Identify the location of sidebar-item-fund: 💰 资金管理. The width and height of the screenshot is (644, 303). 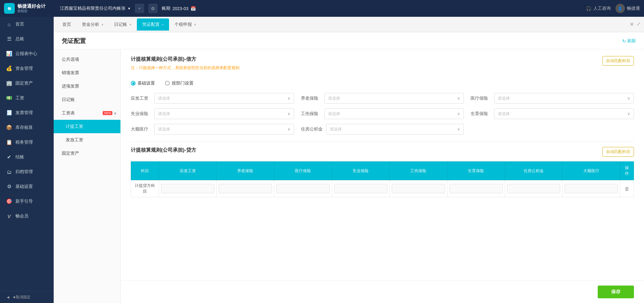
(27, 68).